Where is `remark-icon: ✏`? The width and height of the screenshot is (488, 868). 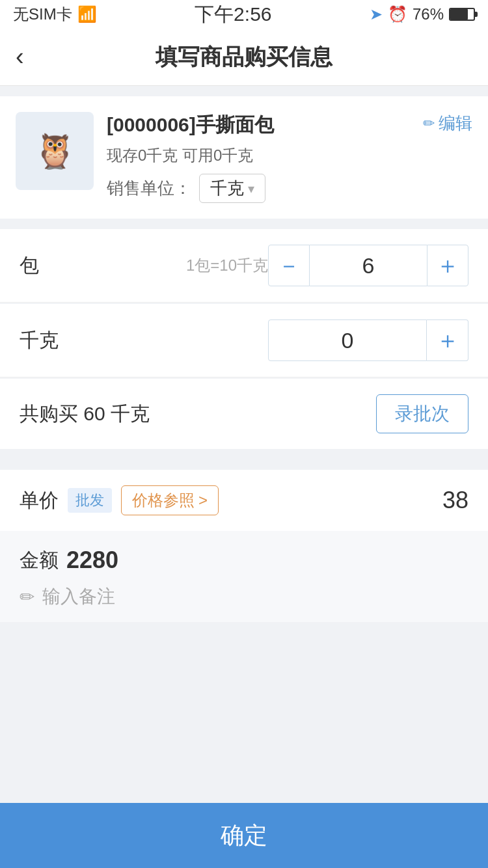
remark-icon: ✏ is located at coordinates (27, 597).